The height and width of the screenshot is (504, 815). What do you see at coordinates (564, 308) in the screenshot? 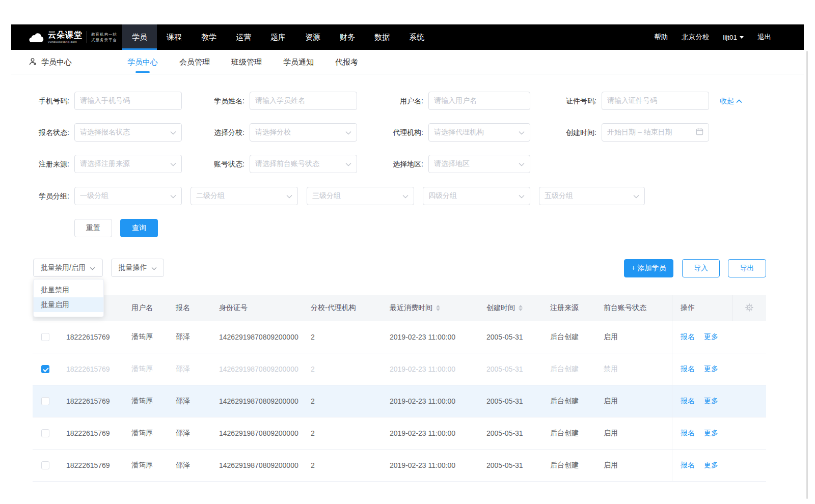
I see `column-header-label: 注册来源` at bounding box center [564, 308].